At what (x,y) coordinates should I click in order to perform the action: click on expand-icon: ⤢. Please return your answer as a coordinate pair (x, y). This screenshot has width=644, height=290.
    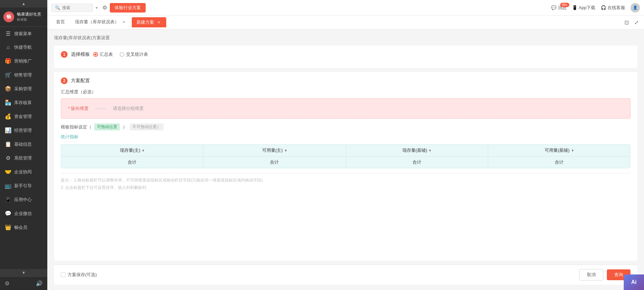
    Looking at the image, I should click on (637, 22).